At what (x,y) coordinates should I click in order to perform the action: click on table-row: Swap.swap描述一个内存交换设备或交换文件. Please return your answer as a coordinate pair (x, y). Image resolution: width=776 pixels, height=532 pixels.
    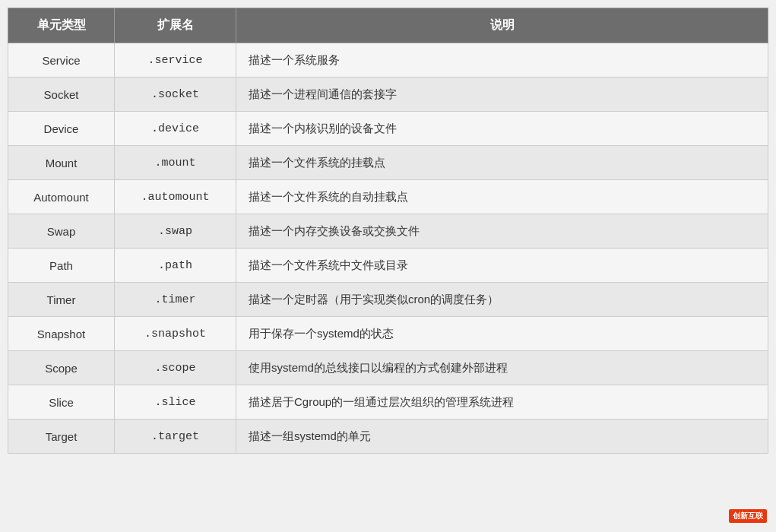
    Looking at the image, I should click on (388, 231).